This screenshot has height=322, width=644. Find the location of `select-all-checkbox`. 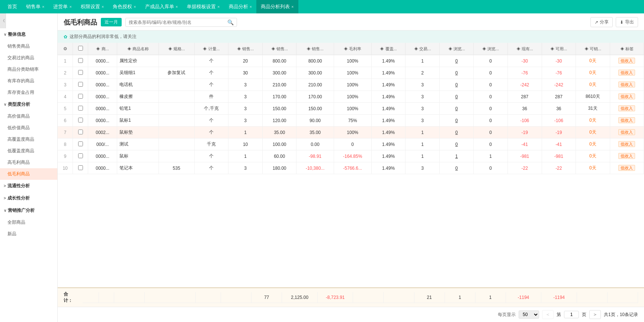

select-all-checkbox is located at coordinates (80, 48).